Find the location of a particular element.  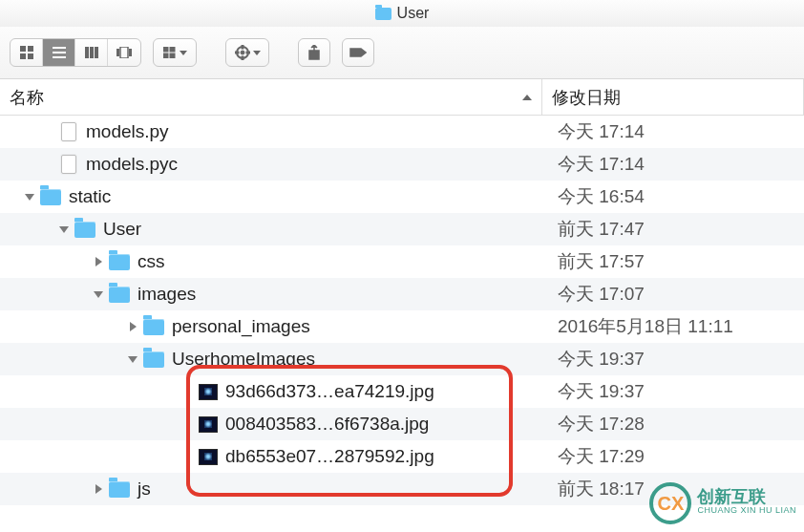

list-item: db6553e07…2879592.jpg今天 17:29 is located at coordinates (402, 457).